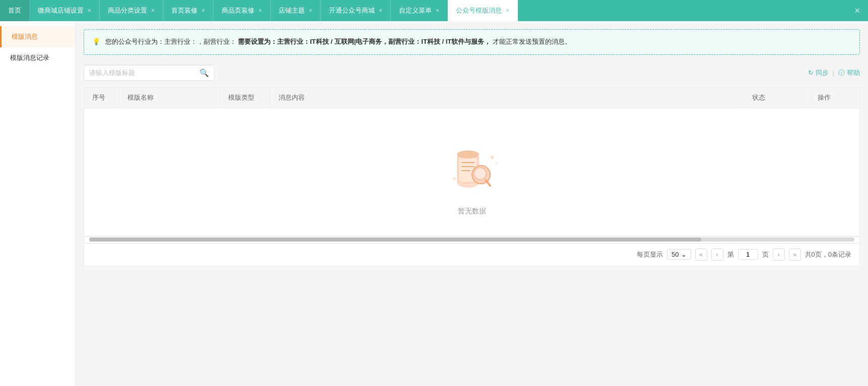 This screenshot has width=868, height=386. Describe the element at coordinates (292, 11) in the screenshot. I see `tab-store-theme-label: 店铺主题` at that location.